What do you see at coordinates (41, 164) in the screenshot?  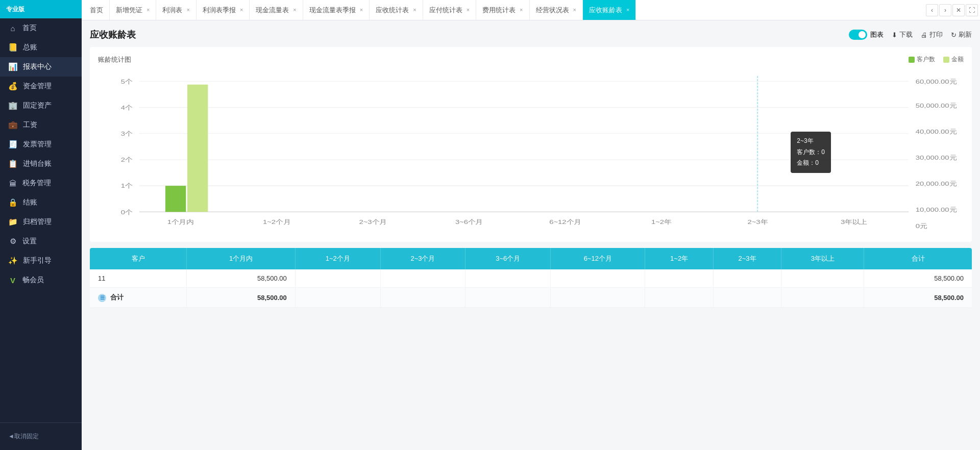 I see `sidebar-item-purchase: 📋 进销台账` at bounding box center [41, 164].